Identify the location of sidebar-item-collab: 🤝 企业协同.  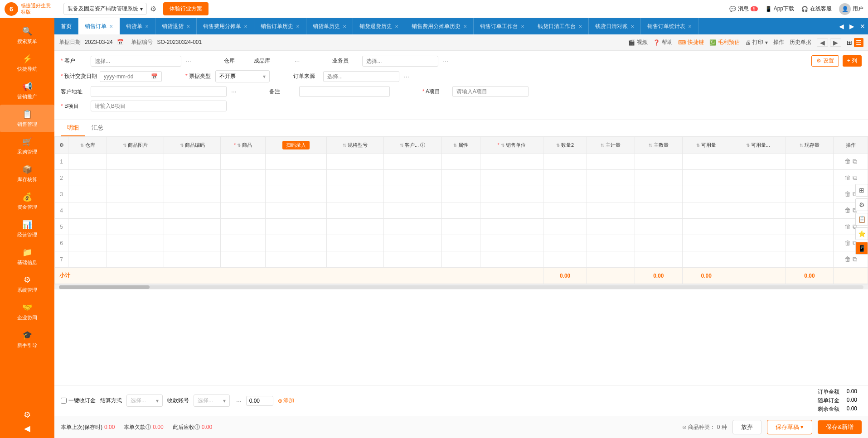
(27, 312).